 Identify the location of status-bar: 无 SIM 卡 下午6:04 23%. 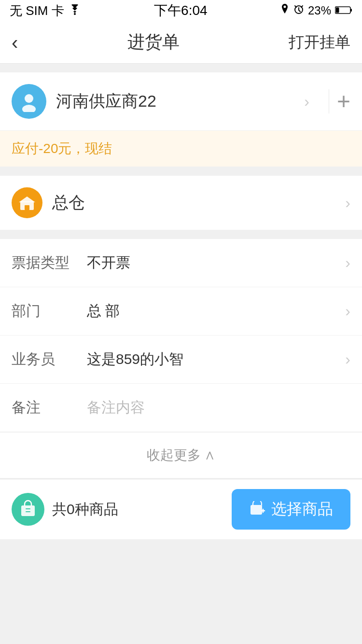
(181, 11).